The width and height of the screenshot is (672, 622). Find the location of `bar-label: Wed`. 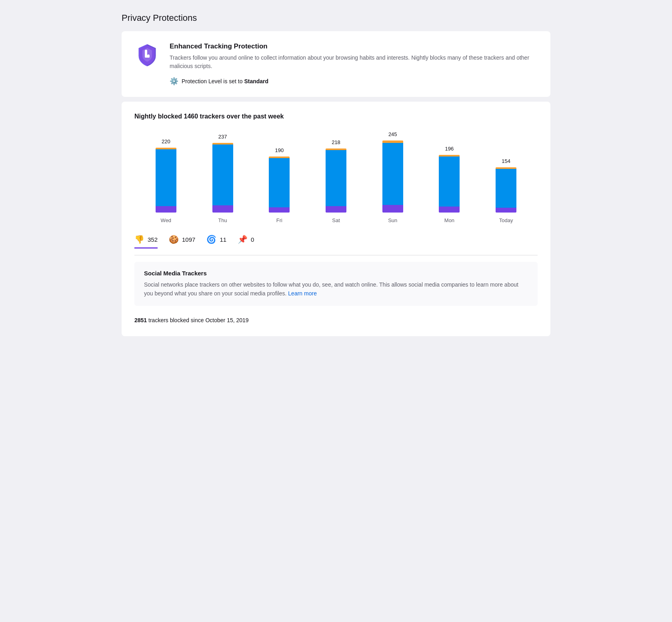

bar-label: Wed is located at coordinates (166, 220).